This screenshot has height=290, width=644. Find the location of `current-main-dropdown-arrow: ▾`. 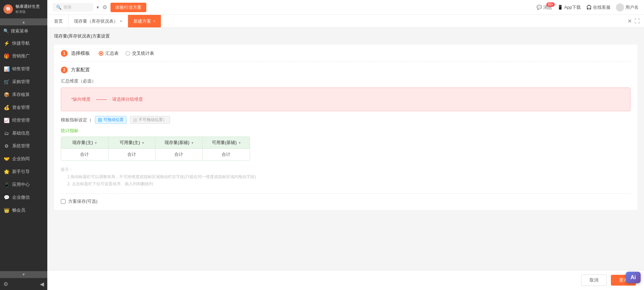

current-main-dropdown-arrow: ▾ is located at coordinates (96, 143).